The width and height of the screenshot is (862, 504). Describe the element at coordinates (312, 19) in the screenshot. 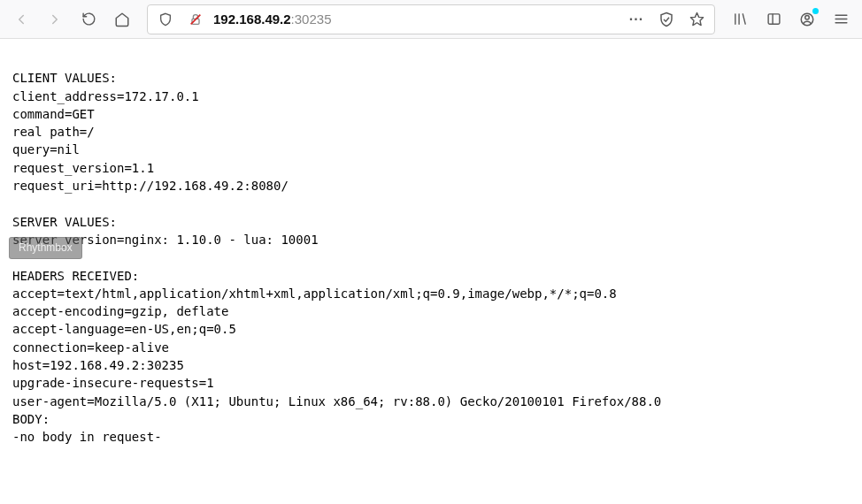

I see `url-port: :30235` at that location.